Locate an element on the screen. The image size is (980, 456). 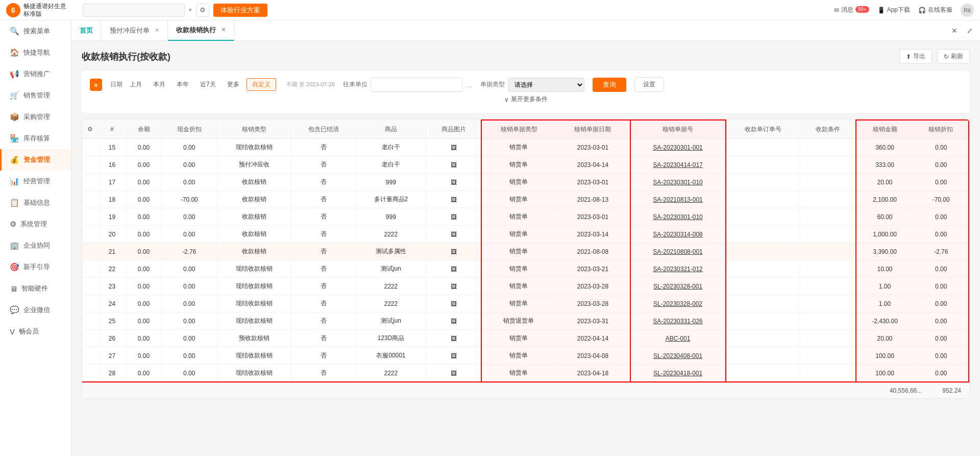
table-cell: 现结收款核销 is located at coordinates (254, 304).